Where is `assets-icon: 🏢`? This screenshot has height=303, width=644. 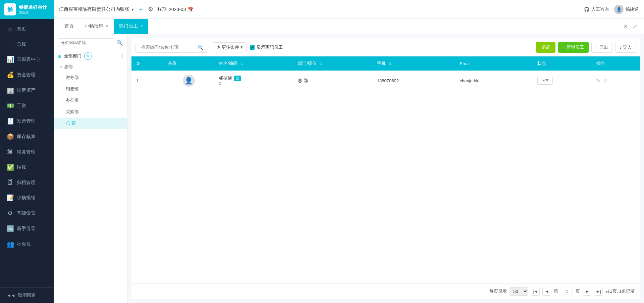 assets-icon: 🏢 is located at coordinates (10, 90).